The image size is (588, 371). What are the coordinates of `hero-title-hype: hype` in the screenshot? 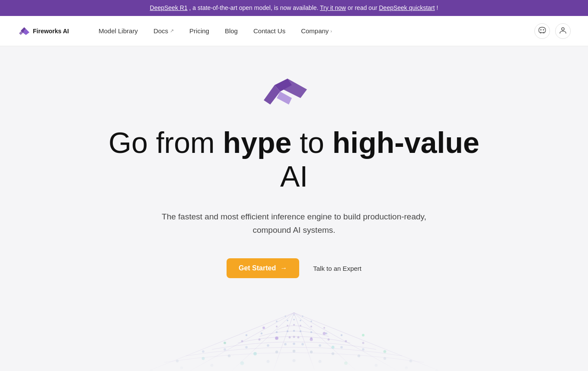 It's located at (258, 143).